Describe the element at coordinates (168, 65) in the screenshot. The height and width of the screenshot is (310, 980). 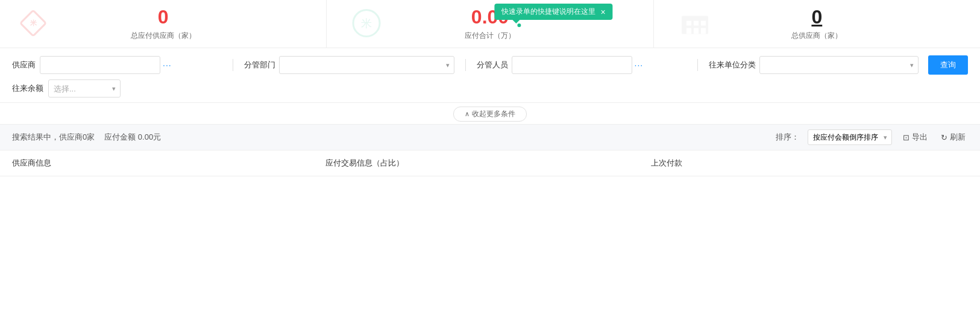
I see `supplier-dots-btn: ···` at that location.